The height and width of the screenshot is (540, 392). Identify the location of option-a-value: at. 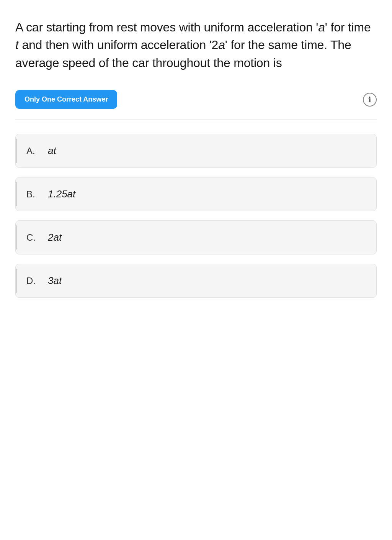
(52, 151).